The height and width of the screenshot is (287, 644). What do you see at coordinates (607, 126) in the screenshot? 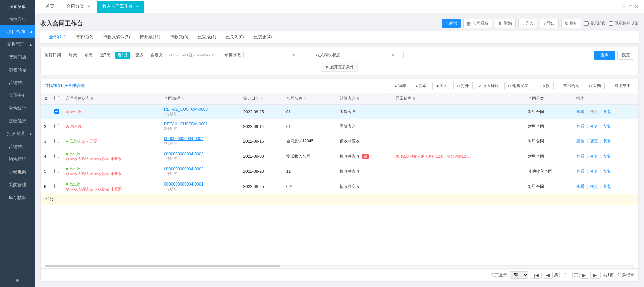
I see `row2-copy-btn: 复制` at bounding box center [607, 126].